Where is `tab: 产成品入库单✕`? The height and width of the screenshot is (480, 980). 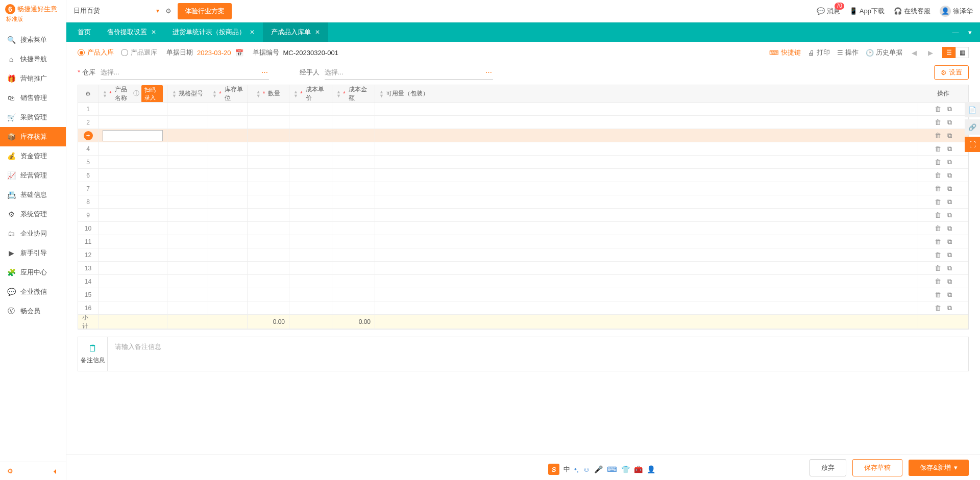 tab: 产成品入库单✕ is located at coordinates (296, 32).